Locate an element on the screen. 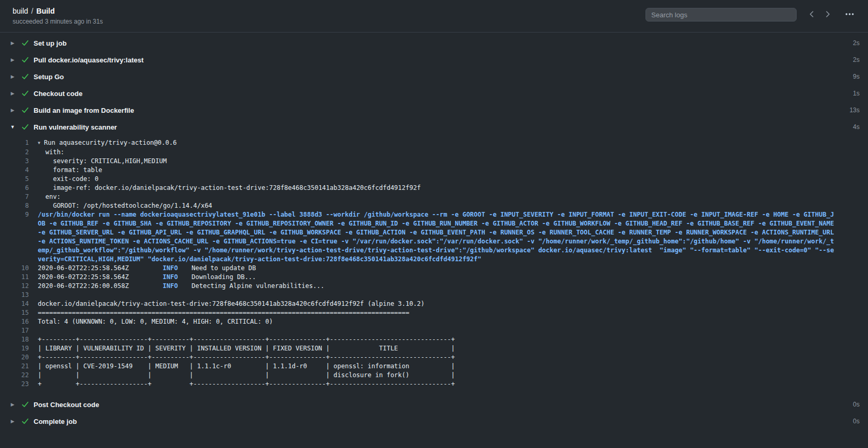  log-line: 13 is located at coordinates (418, 295).